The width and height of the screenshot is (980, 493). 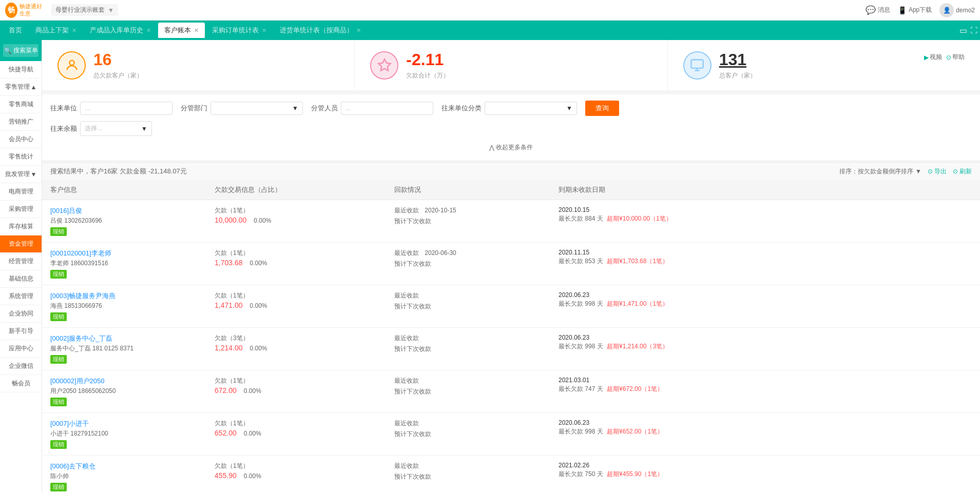 What do you see at coordinates (21, 140) in the screenshot?
I see `sidebar-item-membership: 会员中心` at bounding box center [21, 140].